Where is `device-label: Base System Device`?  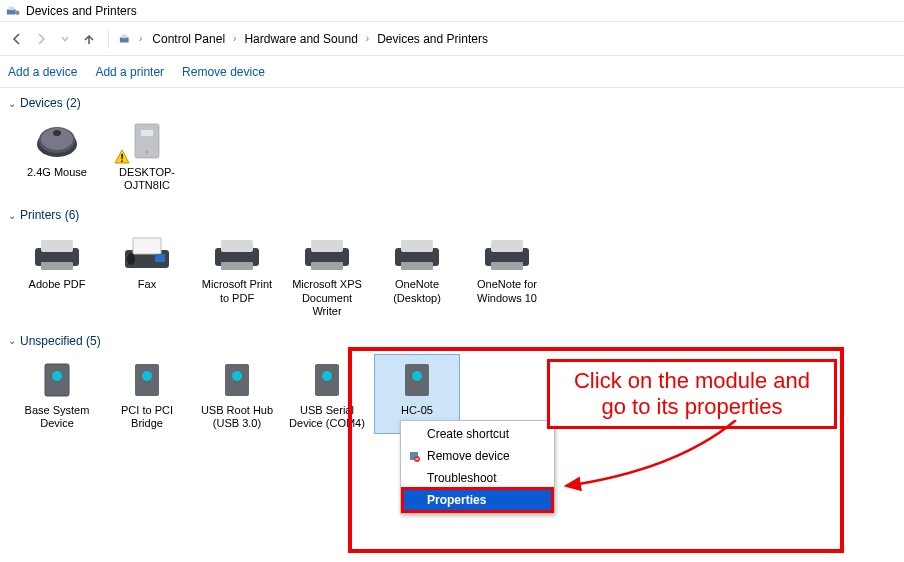 device-label: Base System Device is located at coordinates (57, 417).